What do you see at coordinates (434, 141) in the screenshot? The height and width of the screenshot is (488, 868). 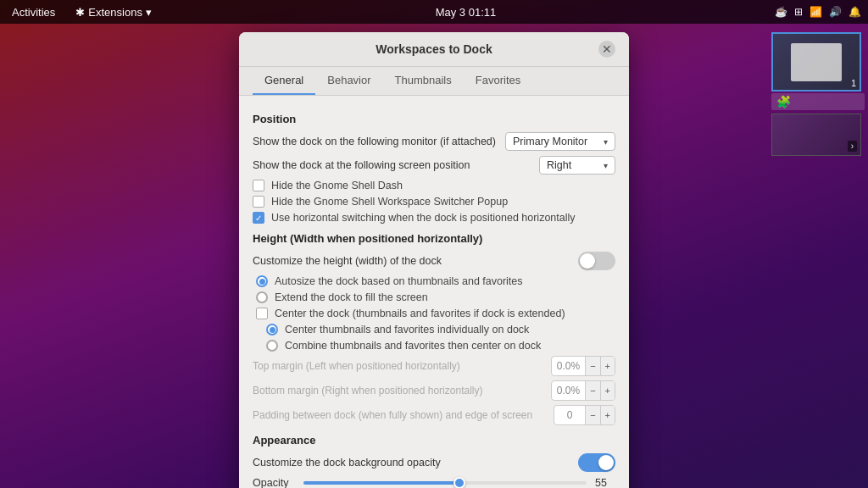 I see `monitor-row: Show the dock on the following monitor (…` at bounding box center [434, 141].